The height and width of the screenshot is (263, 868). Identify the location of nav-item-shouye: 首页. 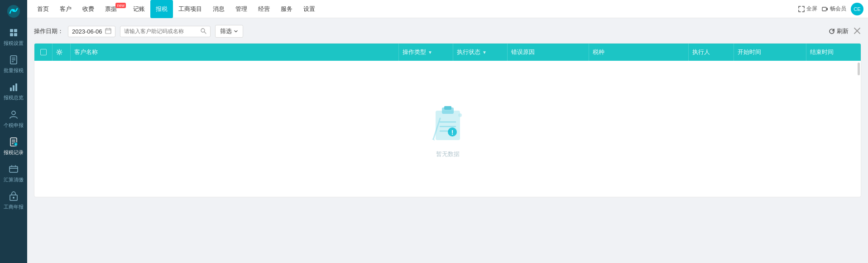
(43, 9).